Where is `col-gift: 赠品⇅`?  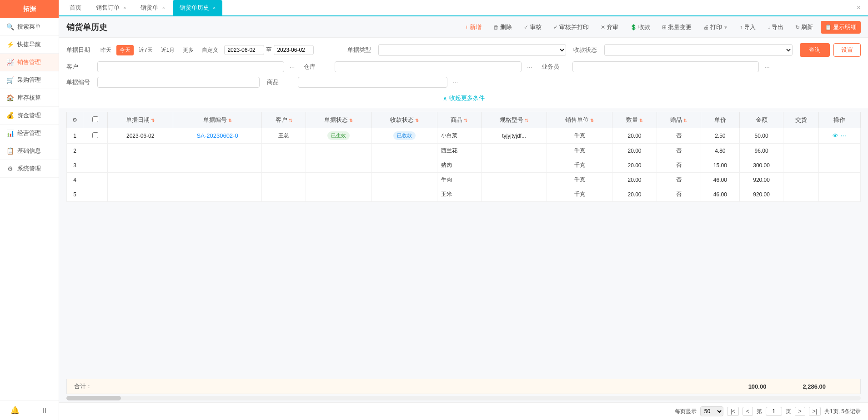
col-gift: 赠品⇅ is located at coordinates (678, 120).